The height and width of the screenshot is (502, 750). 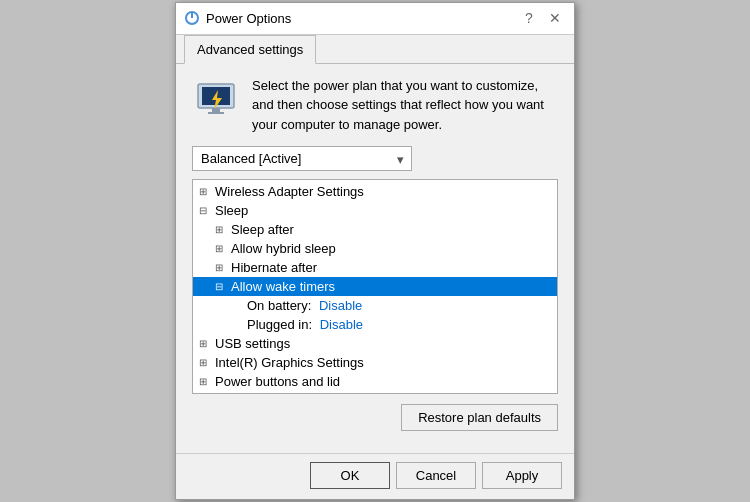 What do you see at coordinates (529, 18) in the screenshot?
I see `help-button: ?` at bounding box center [529, 18].